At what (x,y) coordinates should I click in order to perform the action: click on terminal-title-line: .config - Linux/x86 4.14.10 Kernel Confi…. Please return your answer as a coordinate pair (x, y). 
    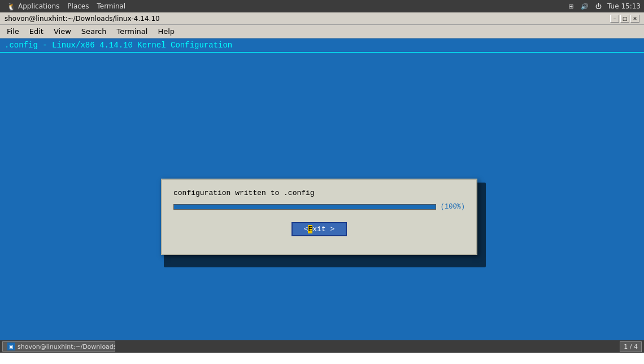
    Looking at the image, I should click on (322, 45).